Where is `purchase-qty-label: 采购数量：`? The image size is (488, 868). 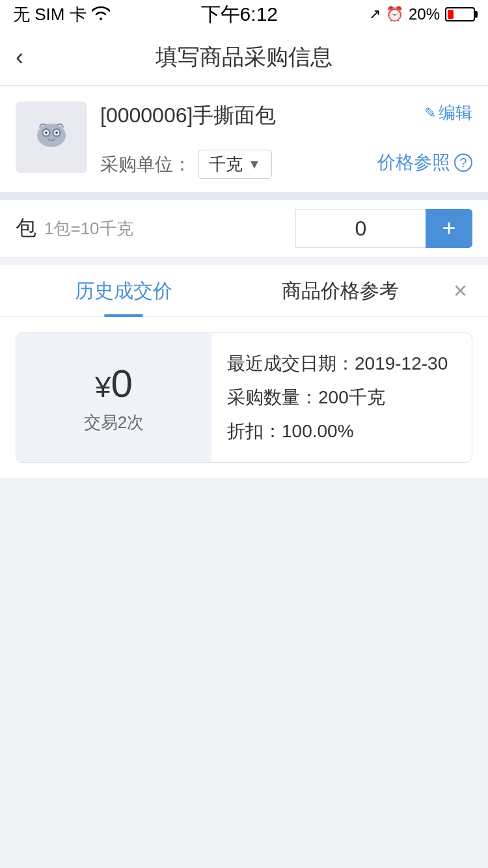 purchase-qty-label: 采购数量： is located at coordinates (273, 397).